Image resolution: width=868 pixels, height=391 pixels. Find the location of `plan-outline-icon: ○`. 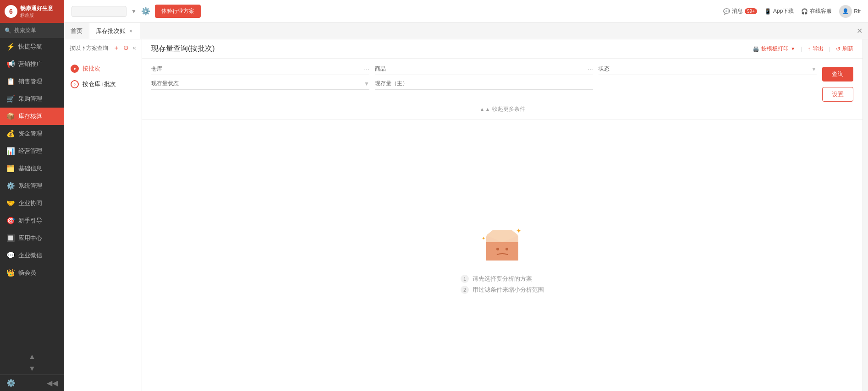

plan-outline-icon: ○ is located at coordinates (75, 84).